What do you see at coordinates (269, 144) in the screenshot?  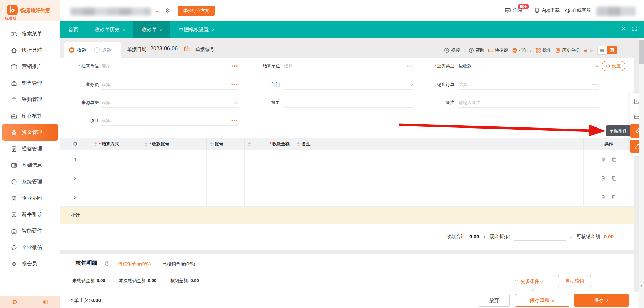 I see `col-header-amount: *收款金额` at bounding box center [269, 144].